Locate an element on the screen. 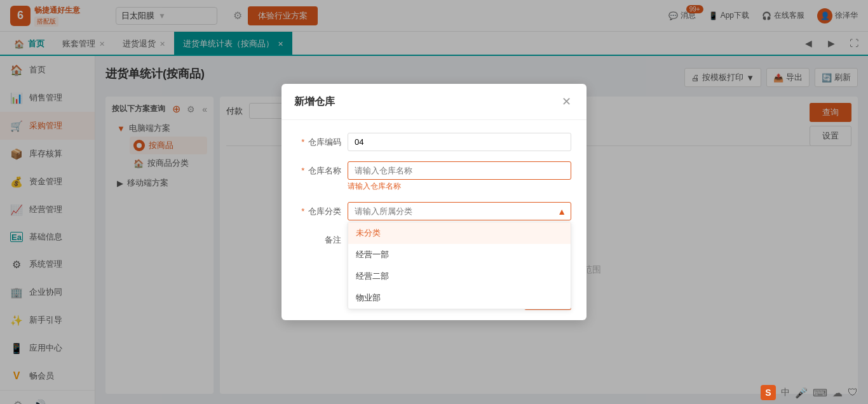 The height and width of the screenshot is (404, 868). warehouse-code-row: * 仓库编码 is located at coordinates (434, 142).